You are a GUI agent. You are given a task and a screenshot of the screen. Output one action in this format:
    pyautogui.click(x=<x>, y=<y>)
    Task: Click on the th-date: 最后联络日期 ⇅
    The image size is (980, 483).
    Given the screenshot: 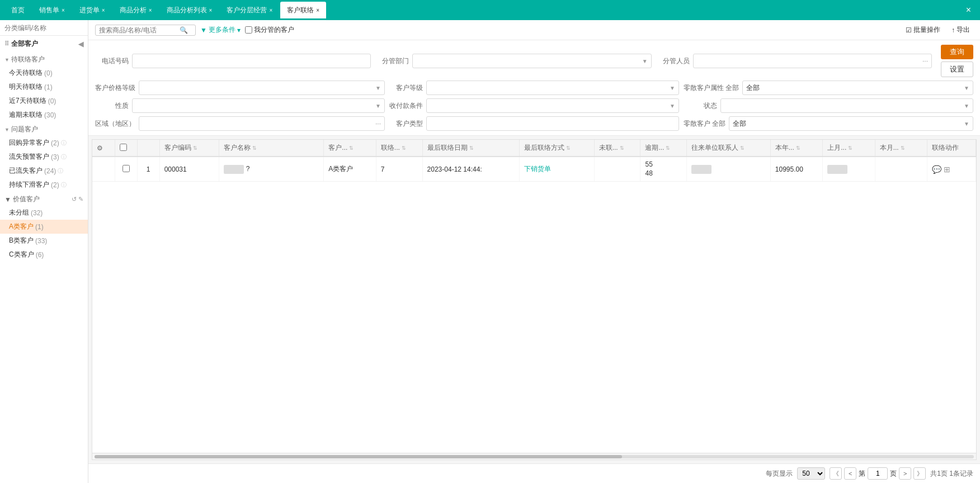 What is the action you would take?
    pyautogui.click(x=471, y=148)
    